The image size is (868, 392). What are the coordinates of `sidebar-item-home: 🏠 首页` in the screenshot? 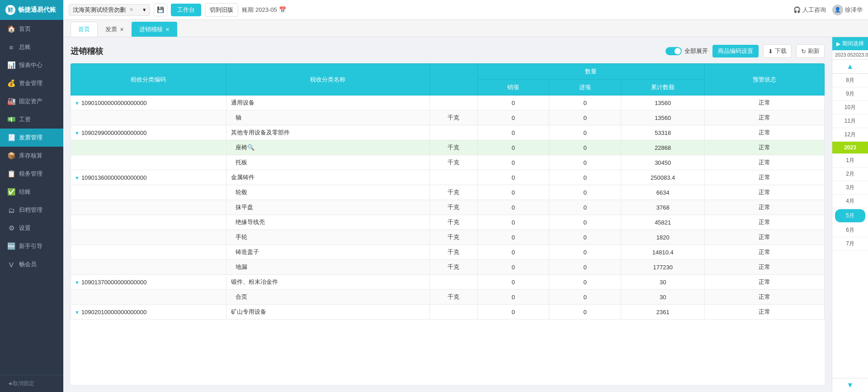 It's located at (32, 29).